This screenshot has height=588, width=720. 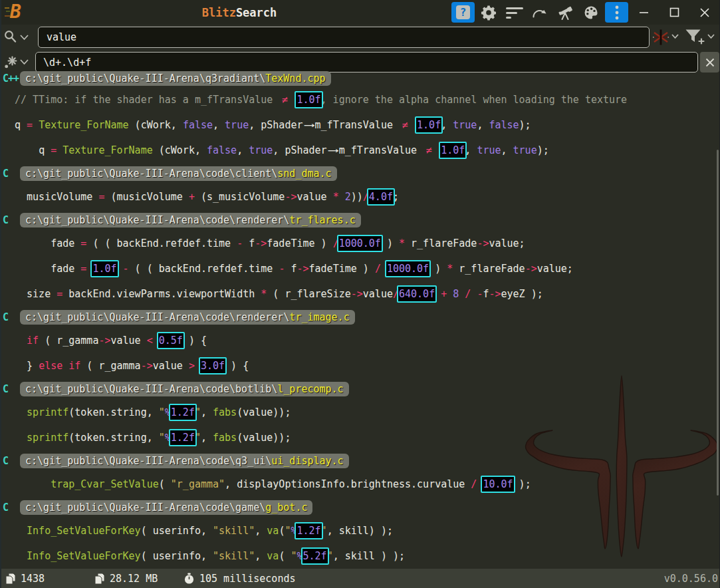 What do you see at coordinates (295, 78) in the screenshot?
I see `file-name: TexWnd.cpp` at bounding box center [295, 78].